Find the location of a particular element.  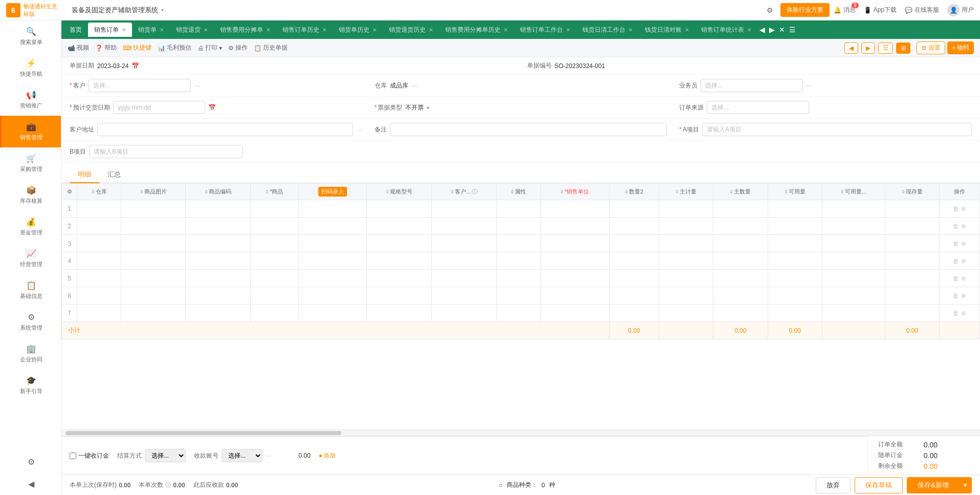

tab-sales-stats: 销售订单统计表 ✕ is located at coordinates (726, 30).